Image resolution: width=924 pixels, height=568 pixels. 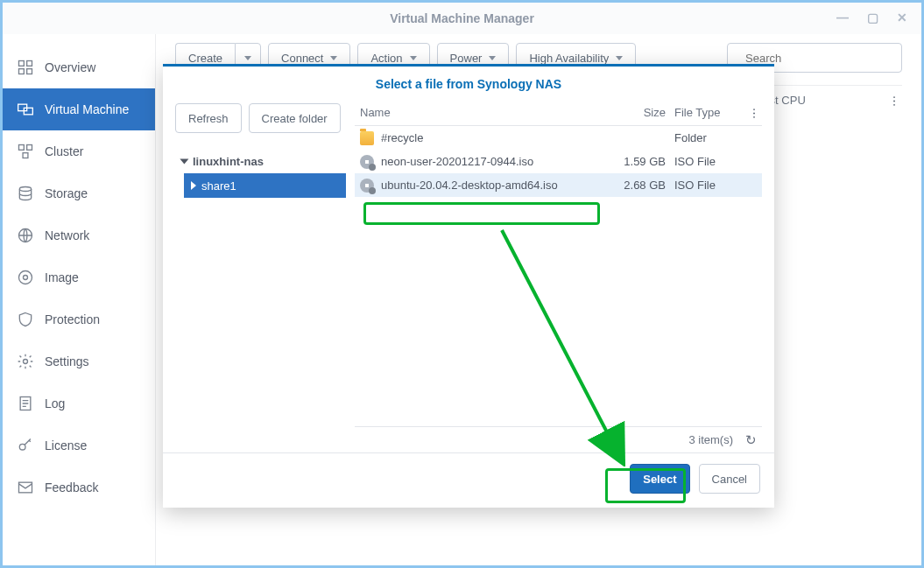 I want to click on mail-icon, so click(x=25, y=487).